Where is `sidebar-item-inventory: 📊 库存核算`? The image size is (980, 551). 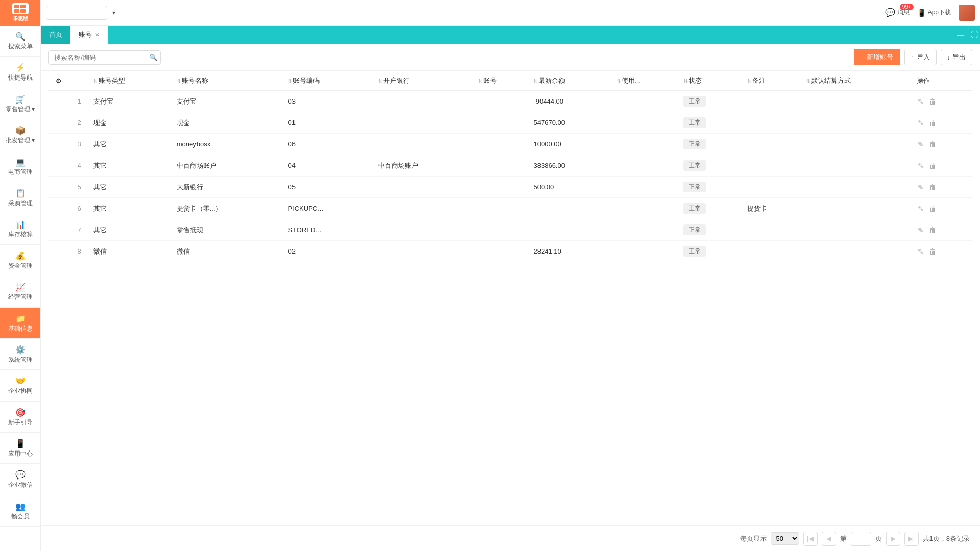 sidebar-item-inventory: 📊 库存核算 is located at coordinates (20, 229).